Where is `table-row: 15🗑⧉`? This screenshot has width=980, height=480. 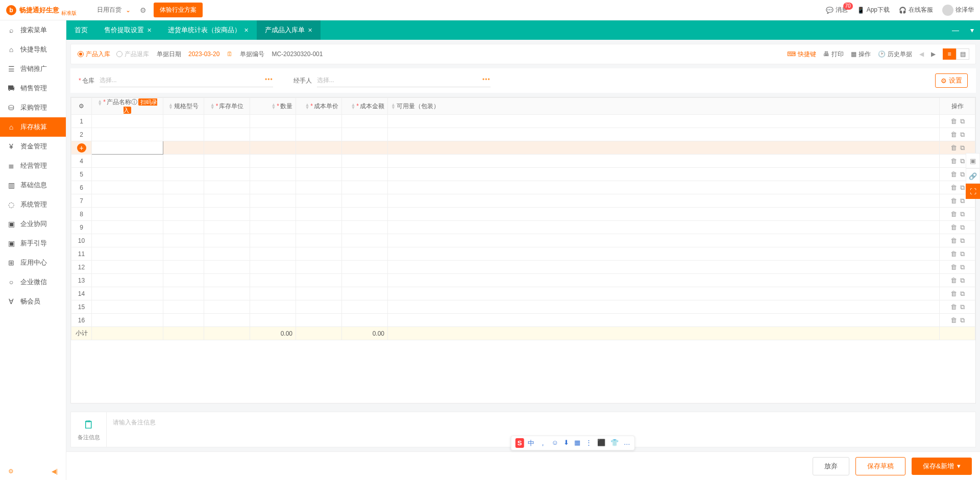 table-row: 15🗑⧉ is located at coordinates (524, 307).